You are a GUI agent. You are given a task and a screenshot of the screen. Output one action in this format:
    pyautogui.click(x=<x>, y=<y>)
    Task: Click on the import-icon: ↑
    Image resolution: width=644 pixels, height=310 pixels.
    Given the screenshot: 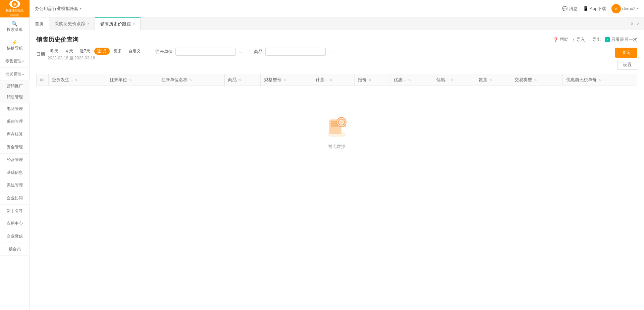 What is the action you would take?
    pyautogui.click(x=574, y=40)
    